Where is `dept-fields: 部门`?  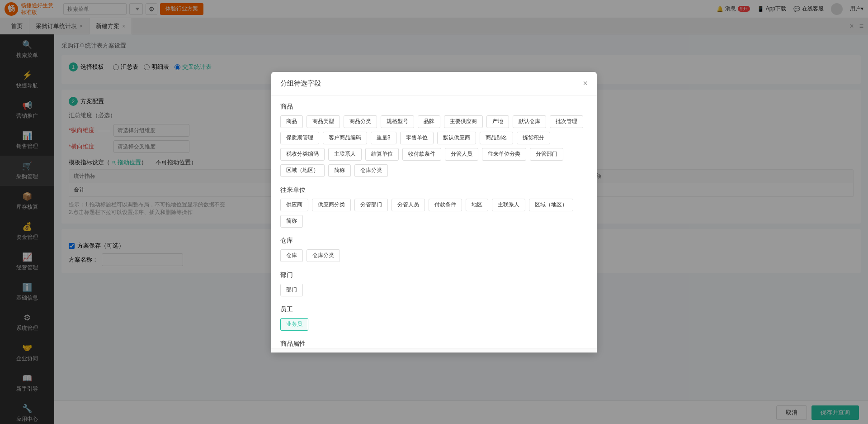
dept-fields: 部门 is located at coordinates (434, 290).